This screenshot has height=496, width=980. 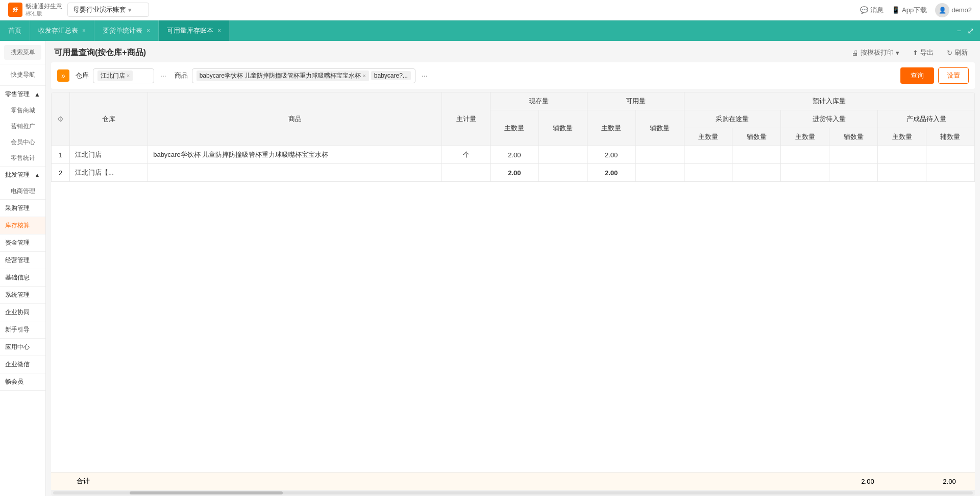 What do you see at coordinates (62, 31) in the screenshot?
I see `tab-receivable: 收发存汇总表 ×` at bounding box center [62, 31].